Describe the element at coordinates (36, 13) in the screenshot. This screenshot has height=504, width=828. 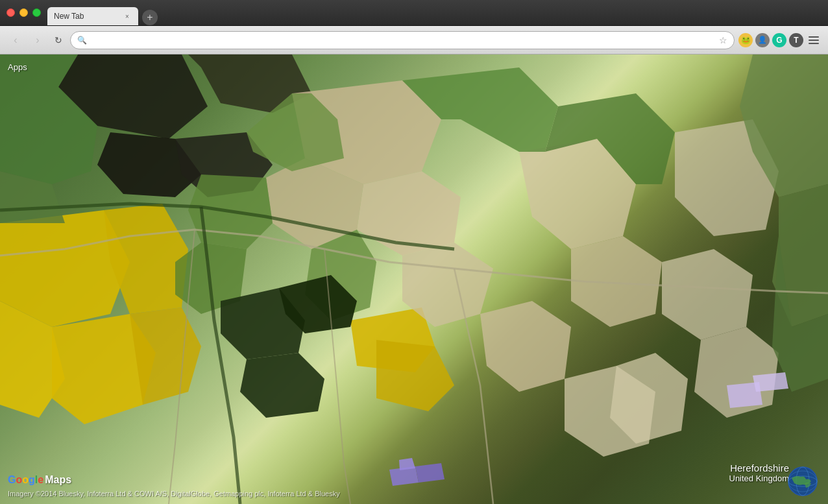
I see `maximize-button` at that location.